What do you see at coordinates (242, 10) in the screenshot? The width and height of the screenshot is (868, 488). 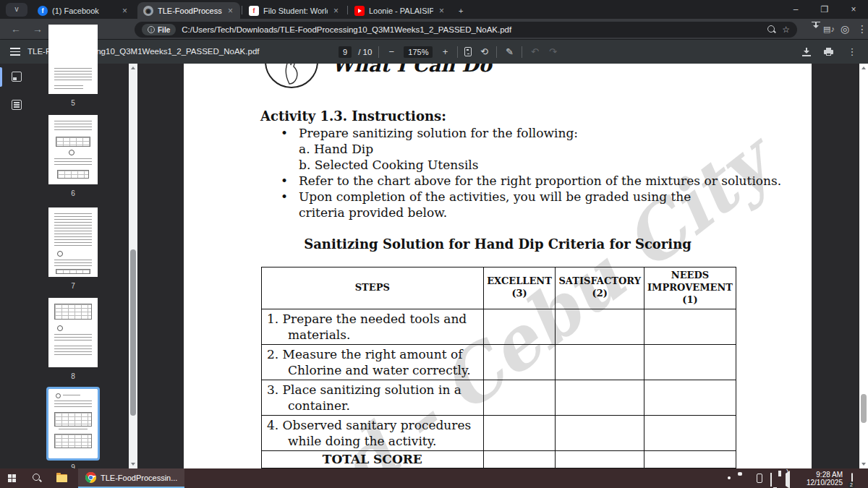 I see `tab-divider` at bounding box center [242, 10].